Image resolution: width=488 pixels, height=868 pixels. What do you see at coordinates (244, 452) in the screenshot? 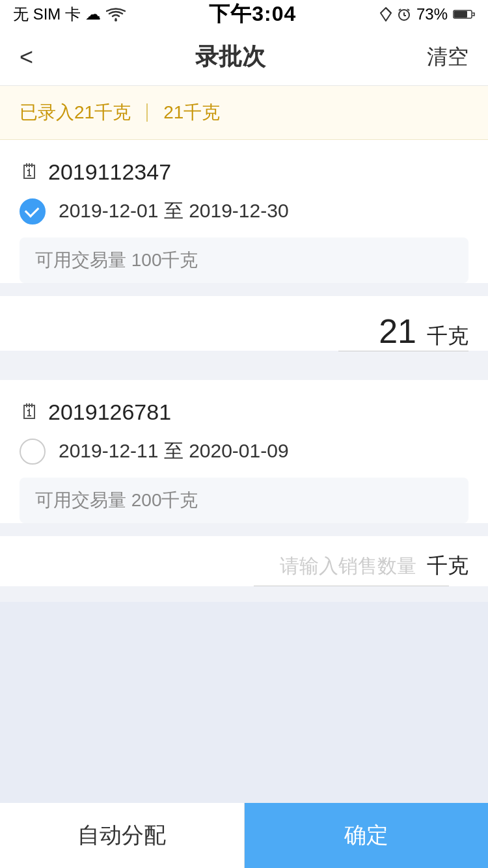
I see `batch2-date-row: 2019-12-11 至 2020-01-09` at bounding box center [244, 452].